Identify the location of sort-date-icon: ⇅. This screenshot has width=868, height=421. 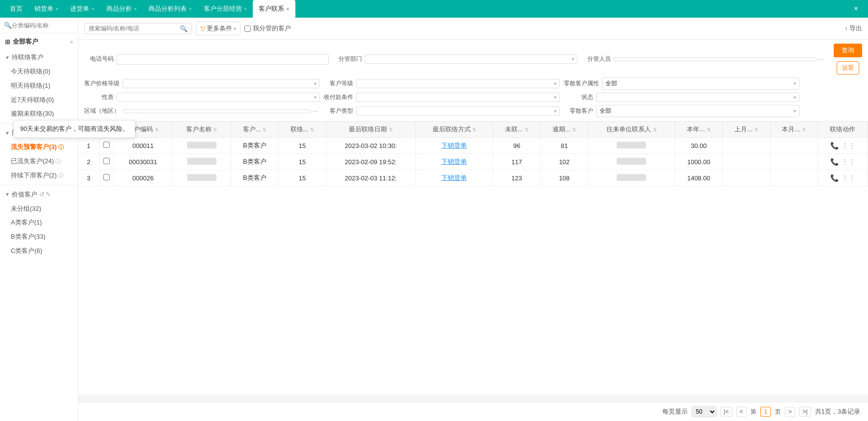
(391, 129).